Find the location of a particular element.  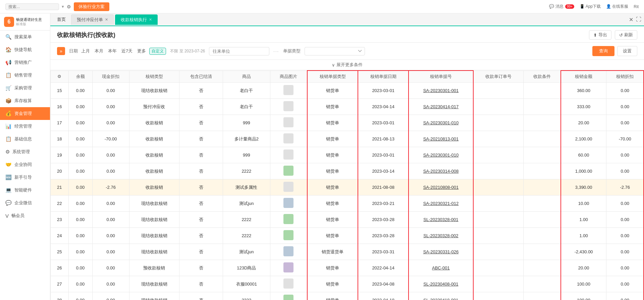

row-verify-bill-no: SA-20230321-012 is located at coordinates (441, 204).